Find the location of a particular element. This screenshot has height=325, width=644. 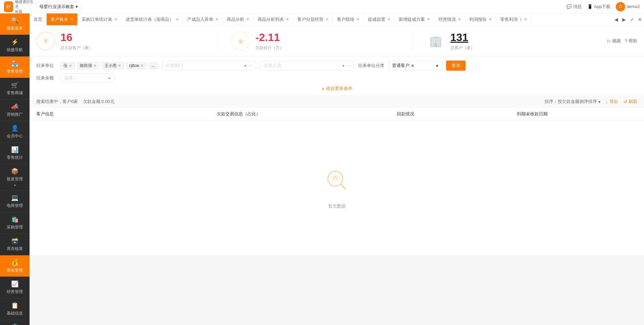

dept-chevron-icon: ▾ is located at coordinates (245, 66).